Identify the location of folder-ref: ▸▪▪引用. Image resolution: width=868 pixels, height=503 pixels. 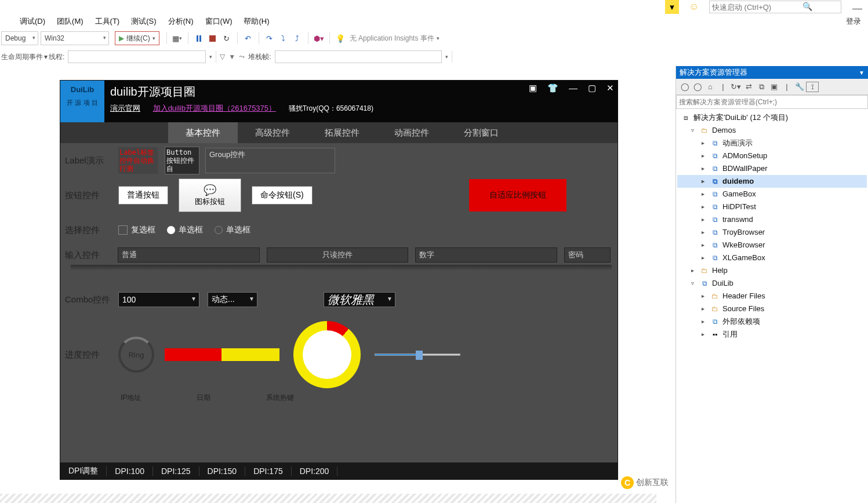
(772, 334).